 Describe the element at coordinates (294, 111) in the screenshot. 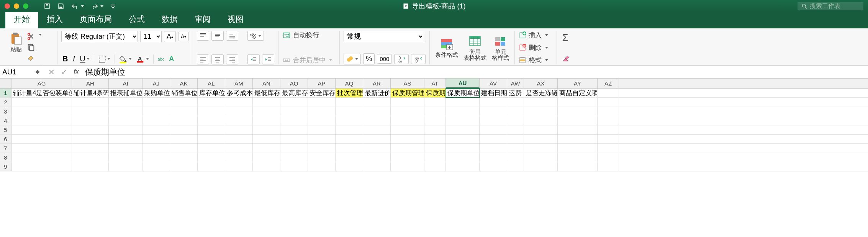

I see `cell-AO3` at that location.